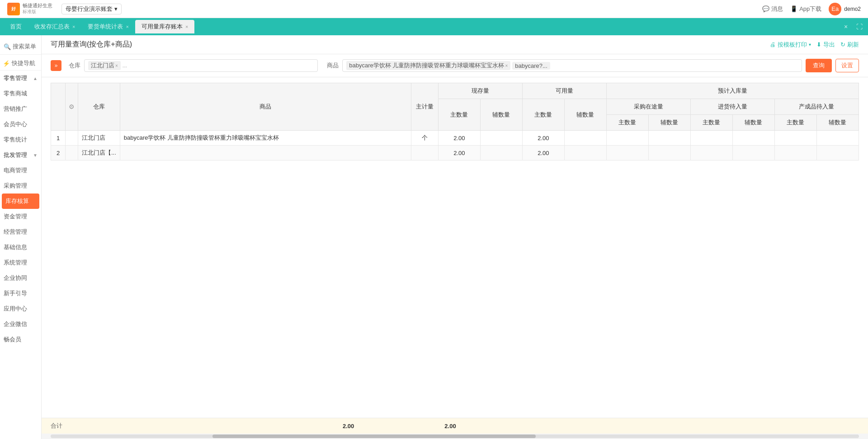 This screenshot has width=868, height=439. Describe the element at coordinates (455, 436) in the screenshot. I see `scroll-track` at that location.